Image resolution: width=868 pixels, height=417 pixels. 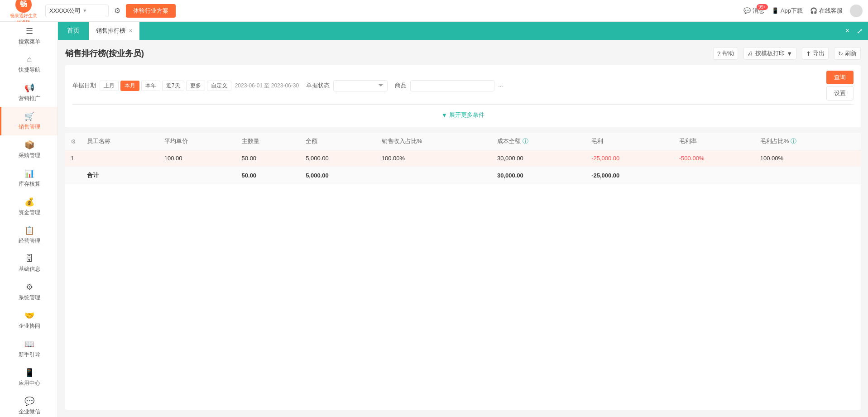 What do you see at coordinates (197, 158) in the screenshot?
I see `cell-avg-price: 100.00` at bounding box center [197, 158].